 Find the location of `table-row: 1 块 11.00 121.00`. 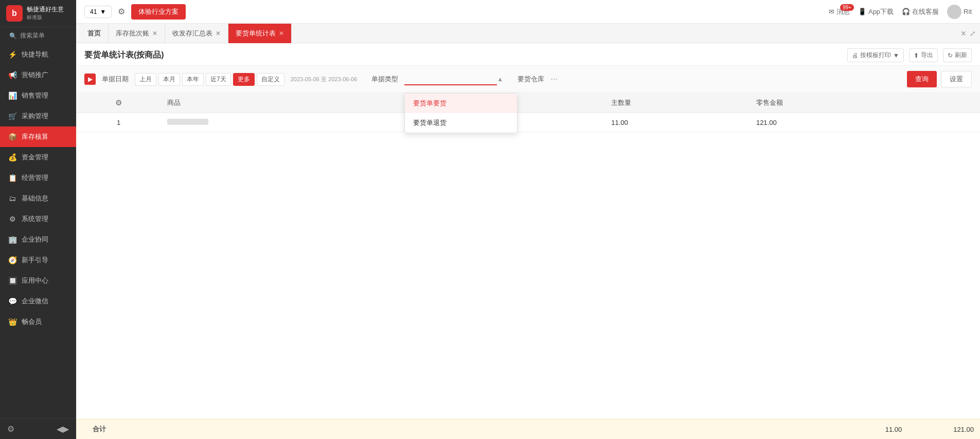

table-row: 1 块 11.00 121.00 is located at coordinates (528, 122).